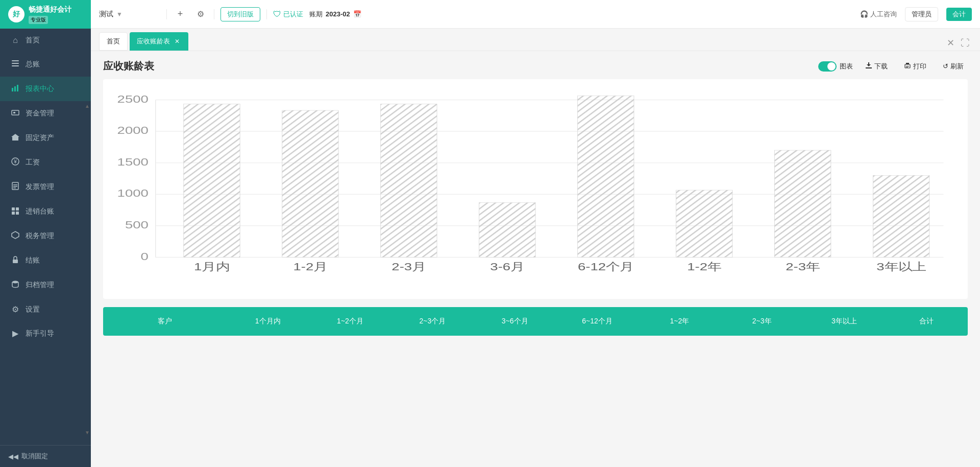 The height and width of the screenshot is (467, 980). What do you see at coordinates (704, 267) in the screenshot?
I see `svg-text: 1-2年` at bounding box center [704, 267].